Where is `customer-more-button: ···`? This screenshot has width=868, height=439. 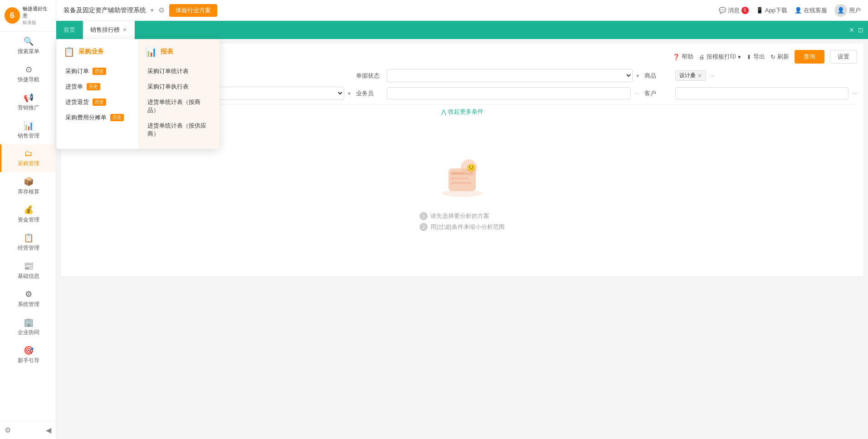 customer-more-button: ··· is located at coordinates (854, 94).